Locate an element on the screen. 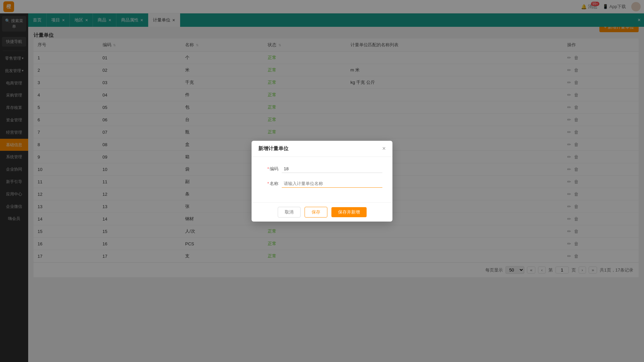 This screenshot has height=362, width=644. save-button: 保存 is located at coordinates (316, 212).